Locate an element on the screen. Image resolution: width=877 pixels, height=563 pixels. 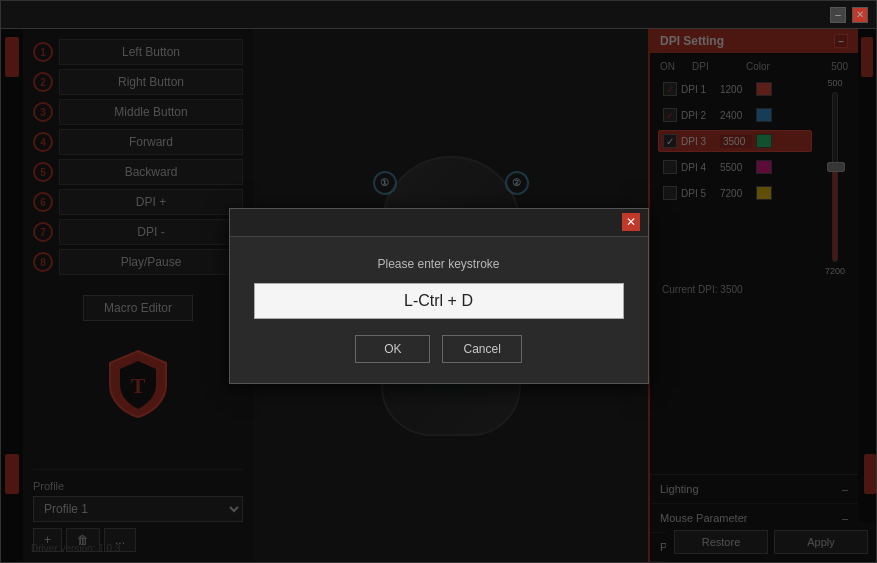
minimize-button: – is located at coordinates (838, 15).